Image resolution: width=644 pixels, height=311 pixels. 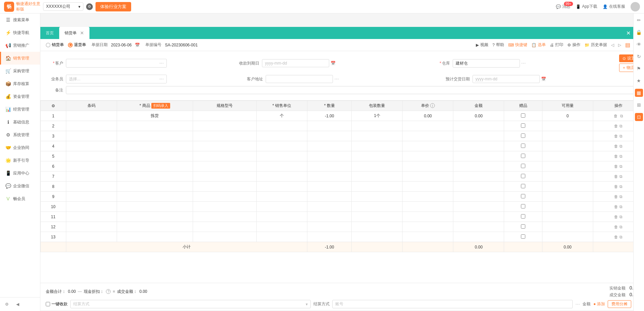 What do you see at coordinates (586, 7) in the screenshot?
I see `app-download-item: 📱 App下载` at bounding box center [586, 7].